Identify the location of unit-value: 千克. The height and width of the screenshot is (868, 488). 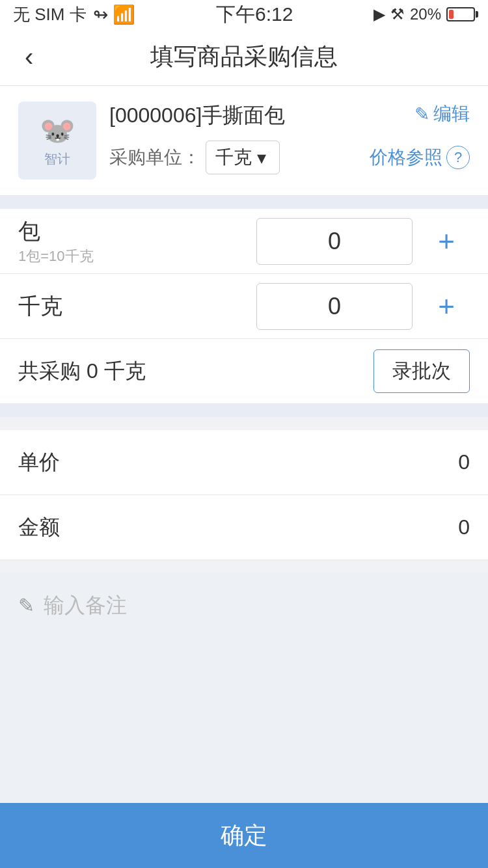
(234, 157).